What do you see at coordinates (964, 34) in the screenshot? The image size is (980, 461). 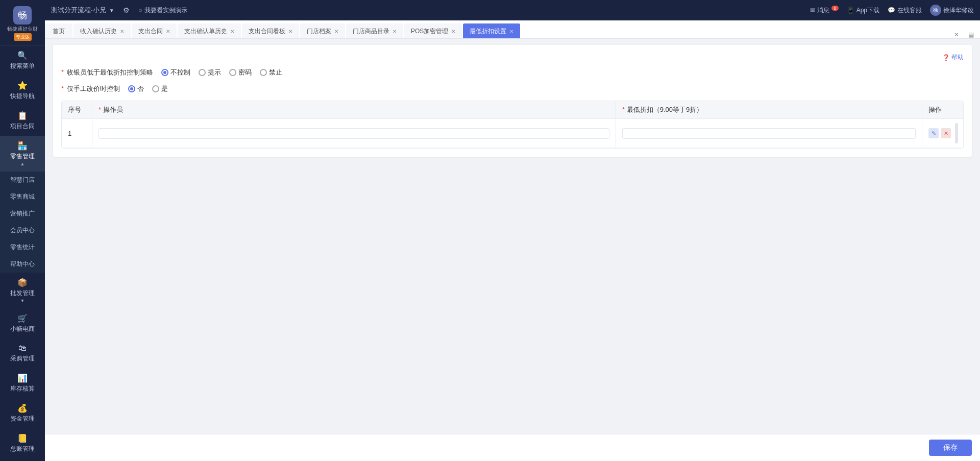 I see `tabs-actions: ✕ ▤` at bounding box center [964, 34].